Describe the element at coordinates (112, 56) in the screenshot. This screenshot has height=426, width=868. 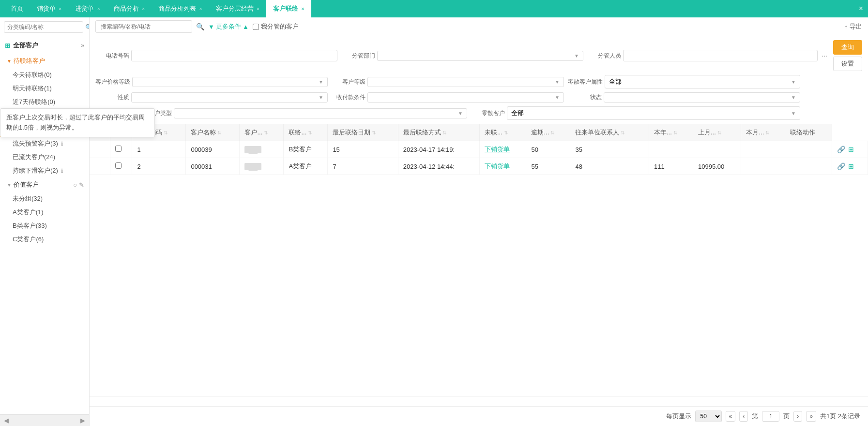
I see `label-phone: 电话号码` at that location.